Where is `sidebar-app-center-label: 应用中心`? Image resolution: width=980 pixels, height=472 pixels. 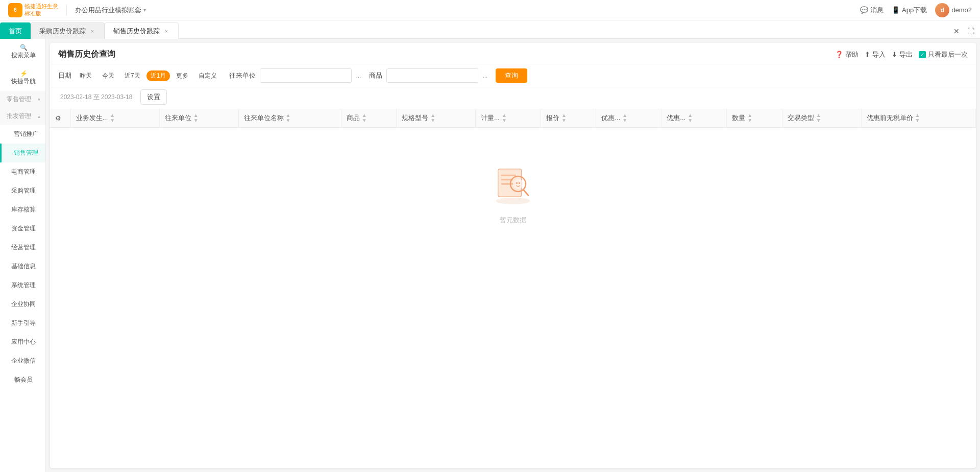 sidebar-app-center-label: 应用中心 is located at coordinates (23, 342).